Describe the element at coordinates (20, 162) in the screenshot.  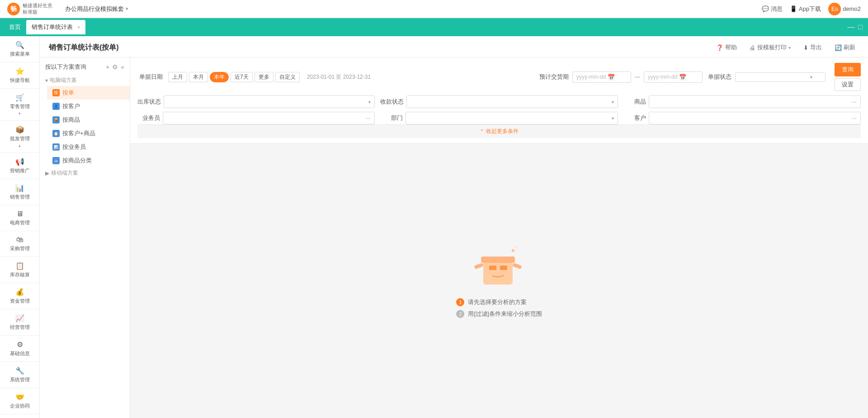
I see `marketing-icon: 📢` at that location.